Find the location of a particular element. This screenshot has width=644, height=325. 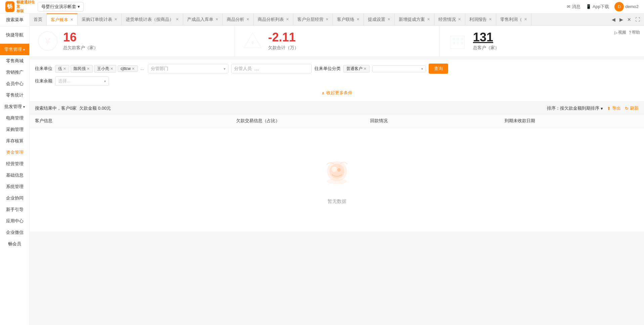

amount-select: 选择... ▾ is located at coordinates (82, 81).